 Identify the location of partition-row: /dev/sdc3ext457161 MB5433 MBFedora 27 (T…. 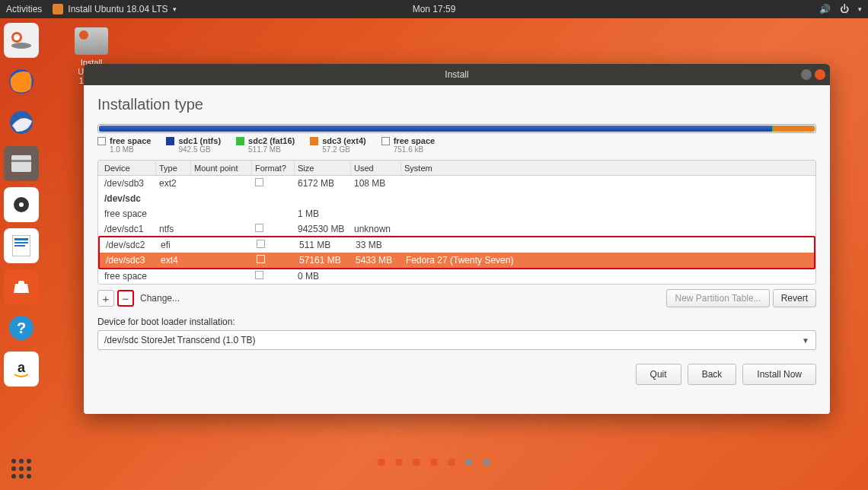
(457, 260).